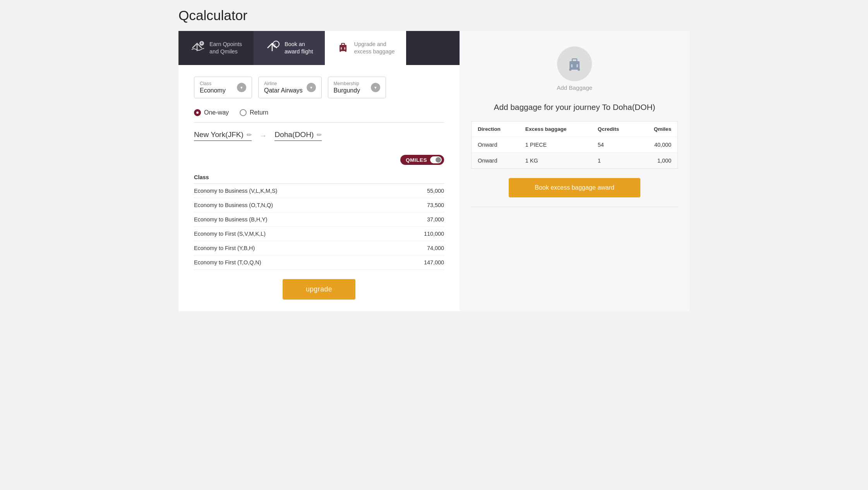  What do you see at coordinates (223, 87) in the screenshot?
I see `class-dropdown: Class Economy ▾` at bounding box center [223, 87].